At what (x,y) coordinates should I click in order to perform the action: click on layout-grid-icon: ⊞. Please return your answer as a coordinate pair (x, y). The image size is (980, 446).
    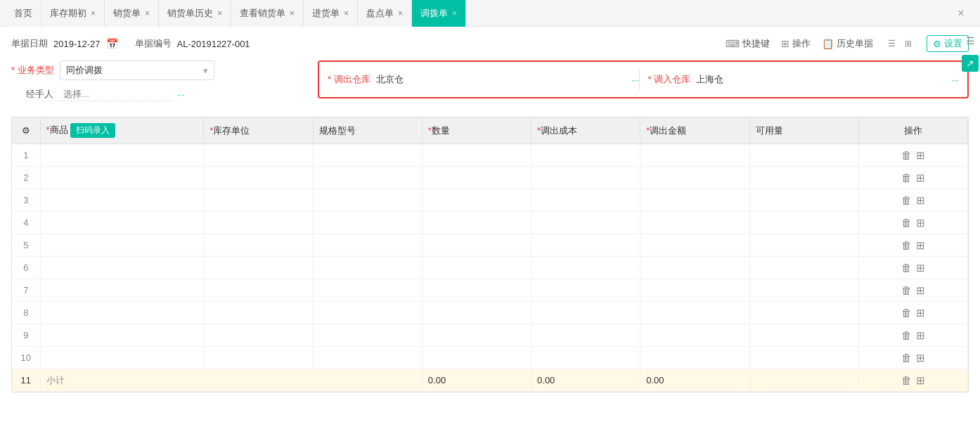
    Looking at the image, I should click on (908, 44).